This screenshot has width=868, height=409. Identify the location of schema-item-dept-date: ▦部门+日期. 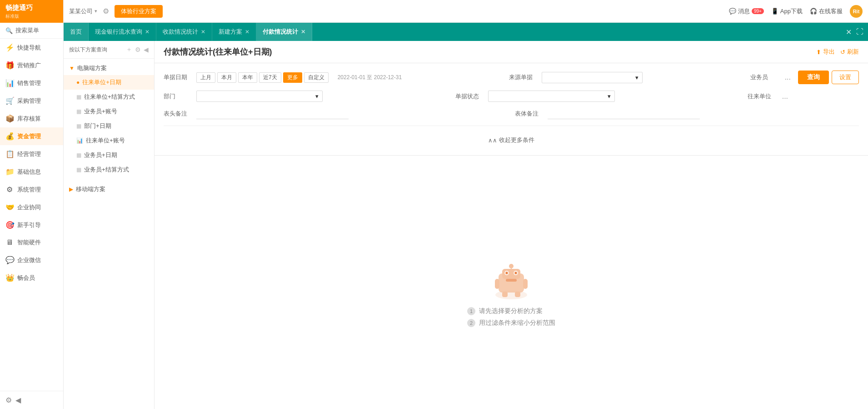
(109, 126).